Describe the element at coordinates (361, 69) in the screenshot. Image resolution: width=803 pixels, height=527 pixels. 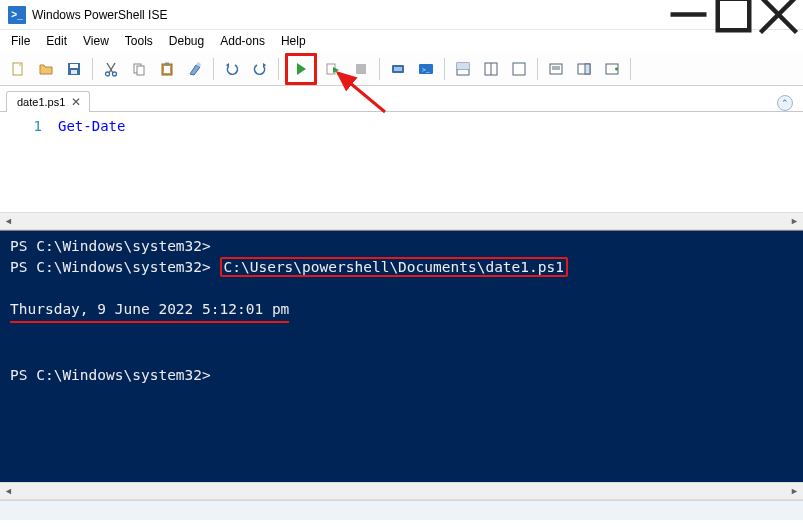
I see `stop-icon` at that location.